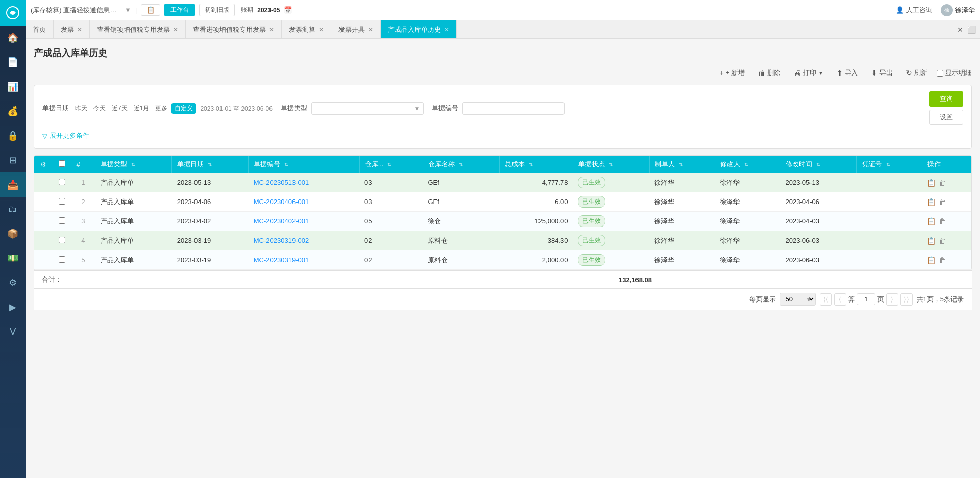  Describe the element at coordinates (80, 30) in the screenshot. I see `tab-invoice-close: ✕` at that location.